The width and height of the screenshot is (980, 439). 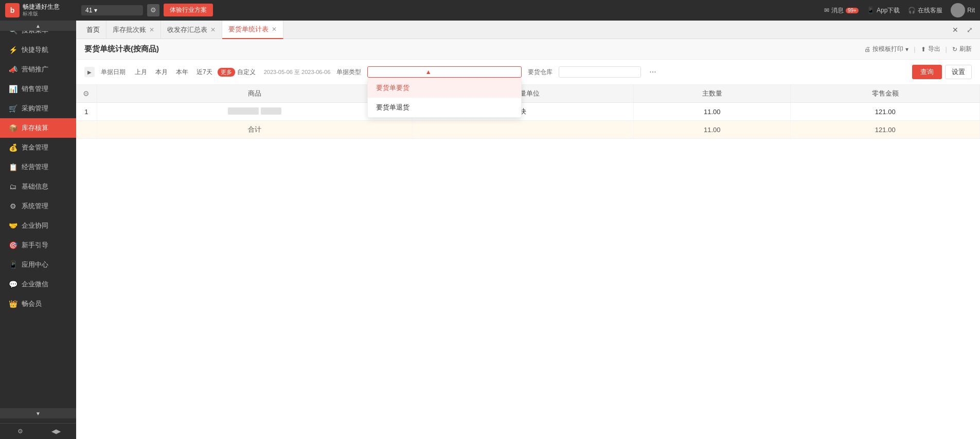 I want to click on online-service-button: 🎧 在线客服, so click(x=925, y=10).